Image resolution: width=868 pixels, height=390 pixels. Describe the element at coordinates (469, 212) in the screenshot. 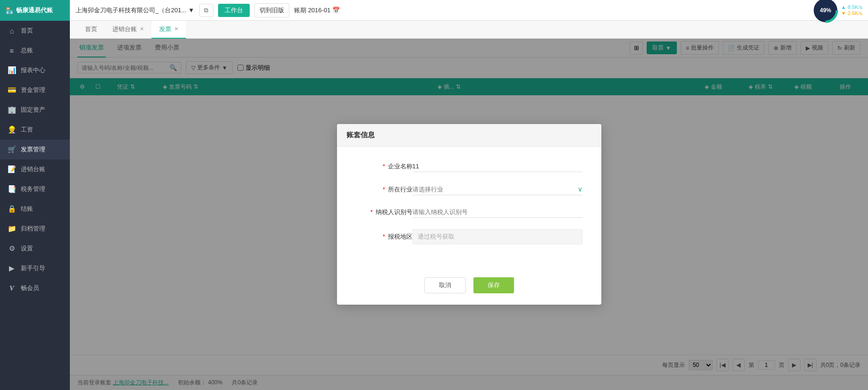

I see `form-row-tax-id: * 纳税人识别号` at that location.